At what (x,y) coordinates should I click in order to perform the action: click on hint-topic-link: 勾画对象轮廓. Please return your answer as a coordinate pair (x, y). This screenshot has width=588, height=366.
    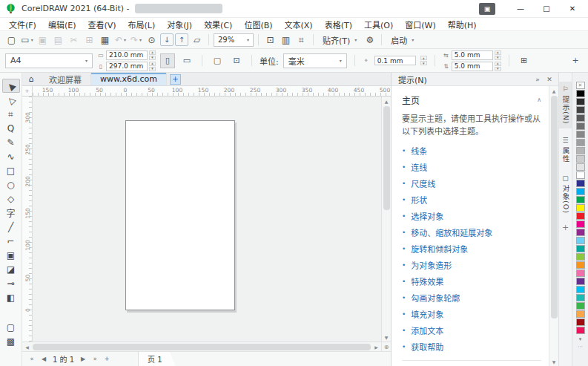
    Looking at the image, I should click on (435, 298).